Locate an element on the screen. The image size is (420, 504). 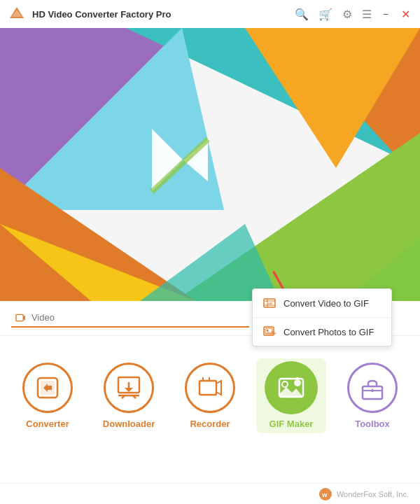
company-name: WonderFox Soft, Inc. is located at coordinates (372, 494).